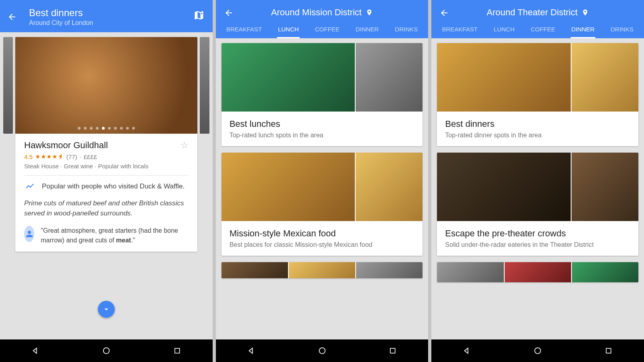 Image resolution: width=644 pixels, height=362 pixels. Describe the element at coordinates (538, 245) in the screenshot. I see `collection-subtitle: Solid under-the-radar eateries in the Th…` at that location.